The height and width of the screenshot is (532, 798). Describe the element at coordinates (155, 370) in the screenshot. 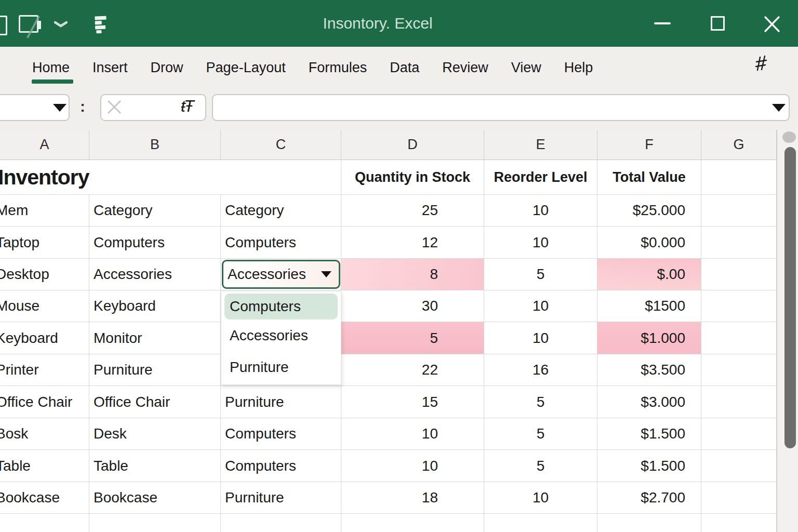

I see `cell-b: Purniture` at that location.